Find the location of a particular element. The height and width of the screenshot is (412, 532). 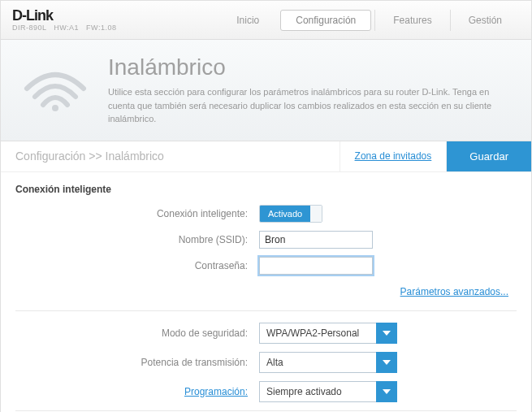

tx-power-select: Alta is located at coordinates (328, 362).